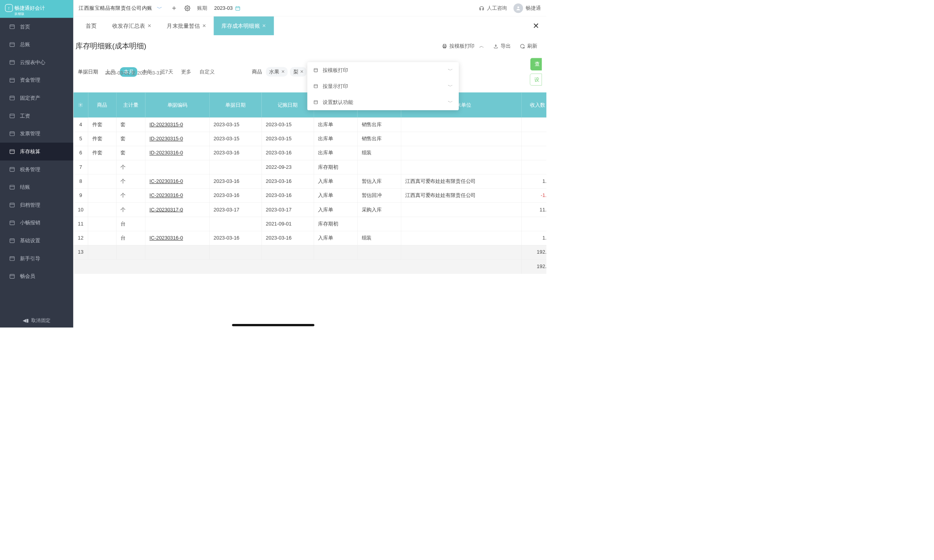  Describe the element at coordinates (482, 46) in the screenshot. I see `chevron-up-icon: ︿` at that location.